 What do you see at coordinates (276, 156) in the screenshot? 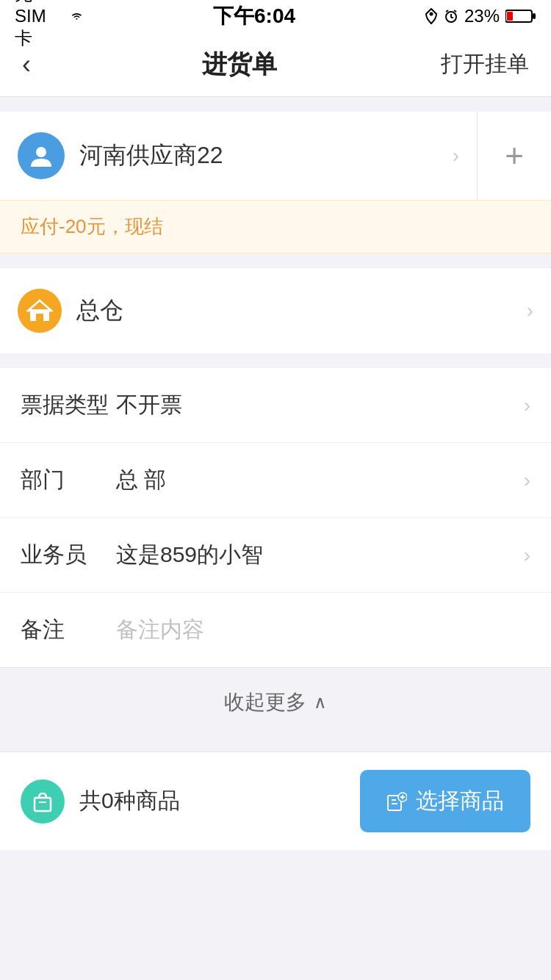
I see `supplier-section: 河南供应商22 › +` at bounding box center [276, 156].